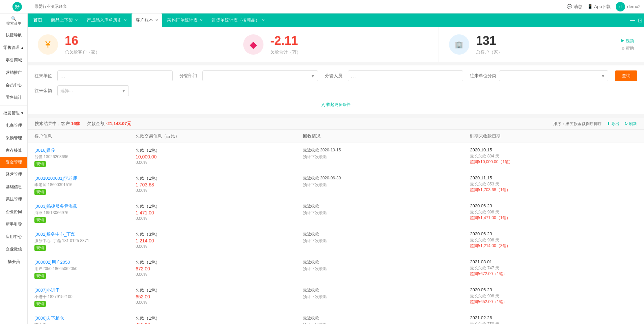  What do you see at coordinates (13, 21) in the screenshot?
I see `search-menu: 🔍 搜索菜单` at bounding box center [13, 21].